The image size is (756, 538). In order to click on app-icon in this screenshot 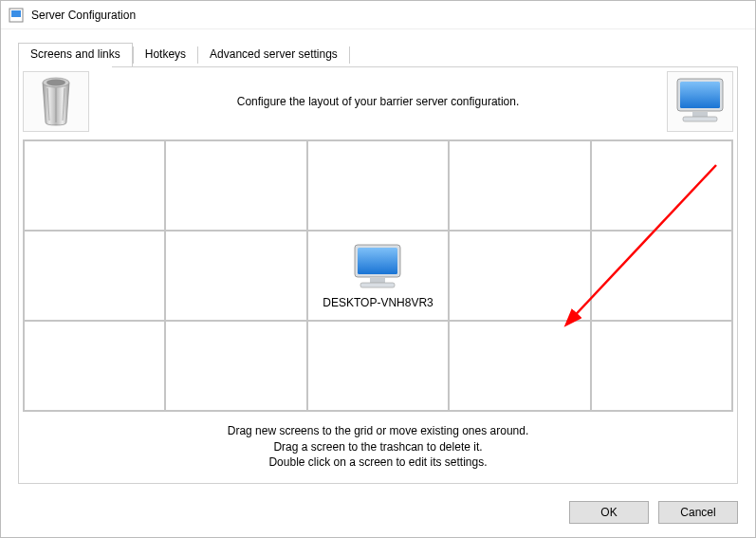, I will do `click(16, 15)`.